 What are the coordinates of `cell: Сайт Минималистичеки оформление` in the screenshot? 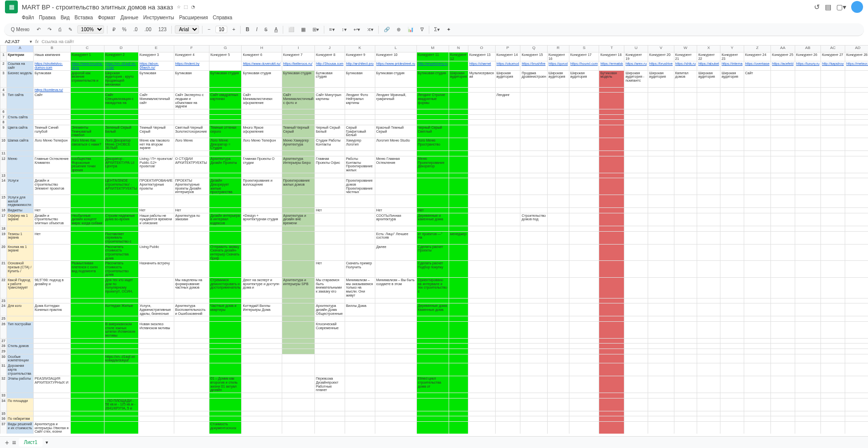 It's located at (261, 101).